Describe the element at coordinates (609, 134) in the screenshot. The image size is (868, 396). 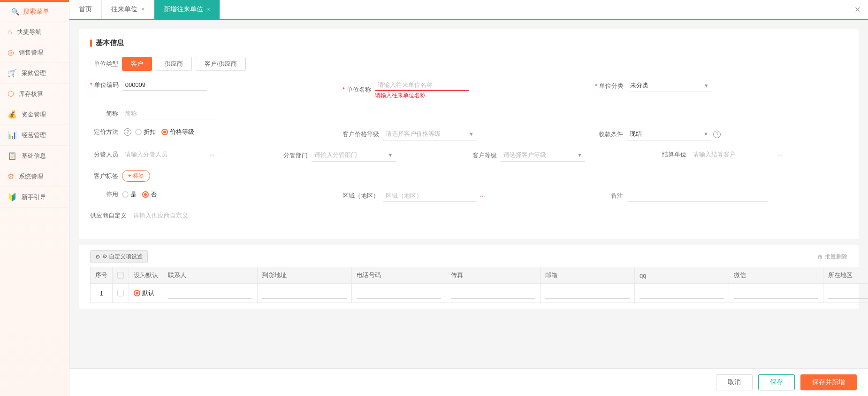
I see `payment-terms-label: 收款条件` at that location.